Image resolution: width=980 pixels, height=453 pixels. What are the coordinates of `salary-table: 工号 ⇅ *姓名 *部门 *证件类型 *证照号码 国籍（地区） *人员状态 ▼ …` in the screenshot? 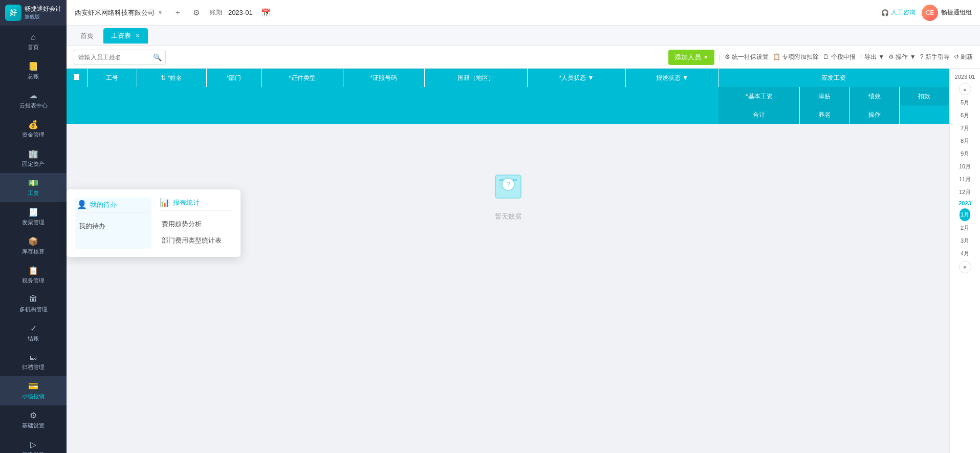 It's located at (508, 96).